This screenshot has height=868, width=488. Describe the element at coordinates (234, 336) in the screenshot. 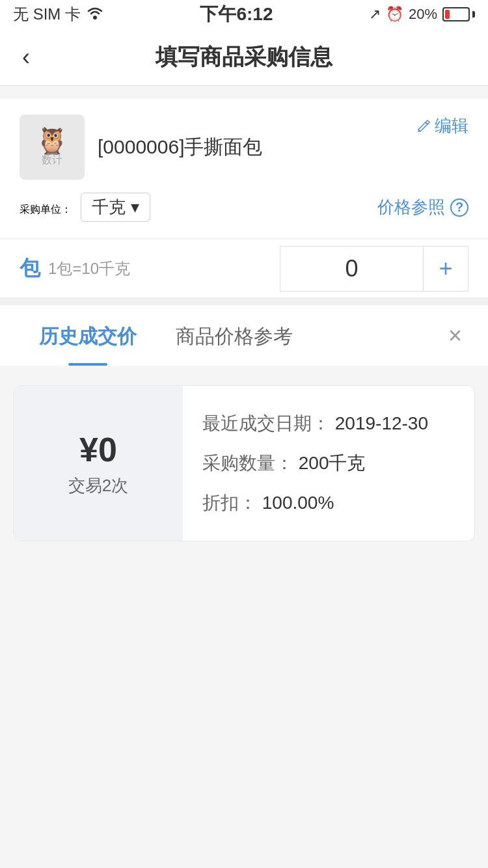

I see `tab-price-ref-label: 商品价格参考` at that location.